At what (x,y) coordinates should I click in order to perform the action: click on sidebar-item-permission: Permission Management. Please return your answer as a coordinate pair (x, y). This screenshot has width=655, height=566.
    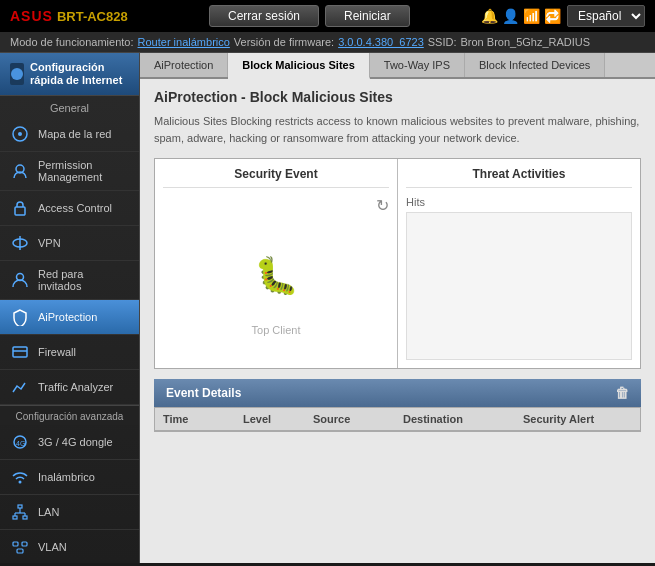
    Looking at the image, I should click on (70, 172).